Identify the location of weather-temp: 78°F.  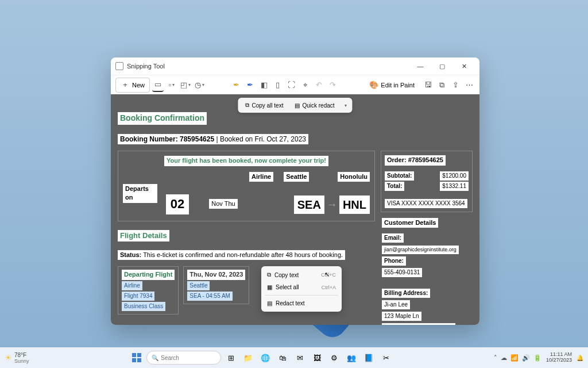
(22, 355).